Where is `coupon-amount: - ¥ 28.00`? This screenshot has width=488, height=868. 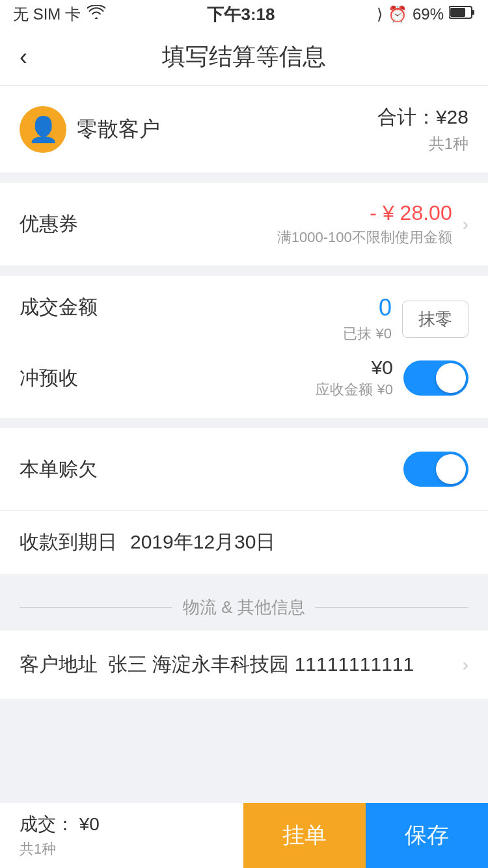
coupon-amount: - ¥ 28.00 is located at coordinates (364, 213).